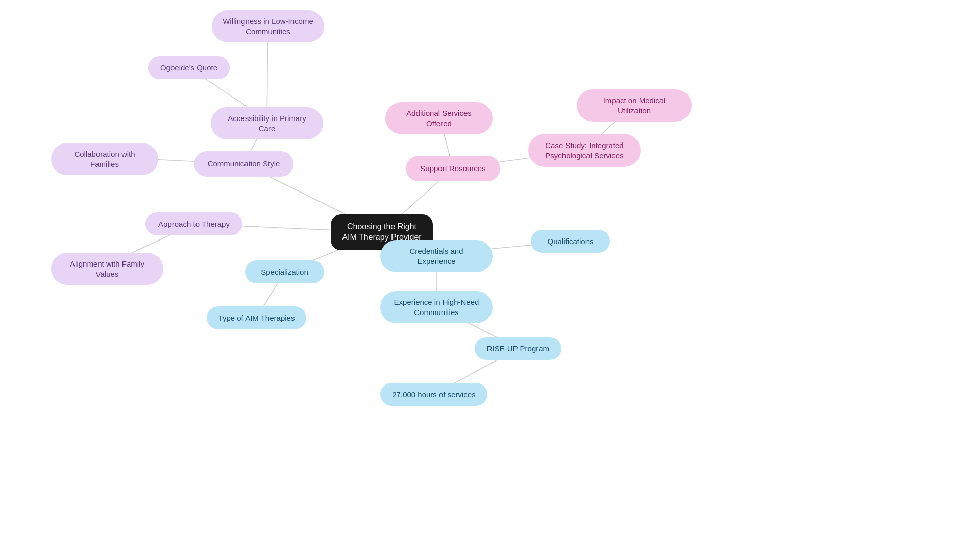  What do you see at coordinates (436, 307) in the screenshot?
I see `node-experience: Experience in High-Need Communities` at bounding box center [436, 307].